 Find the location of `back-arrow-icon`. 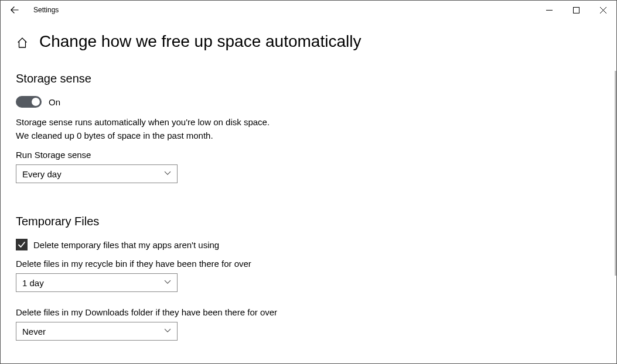

back-arrow-icon is located at coordinates (15, 10).